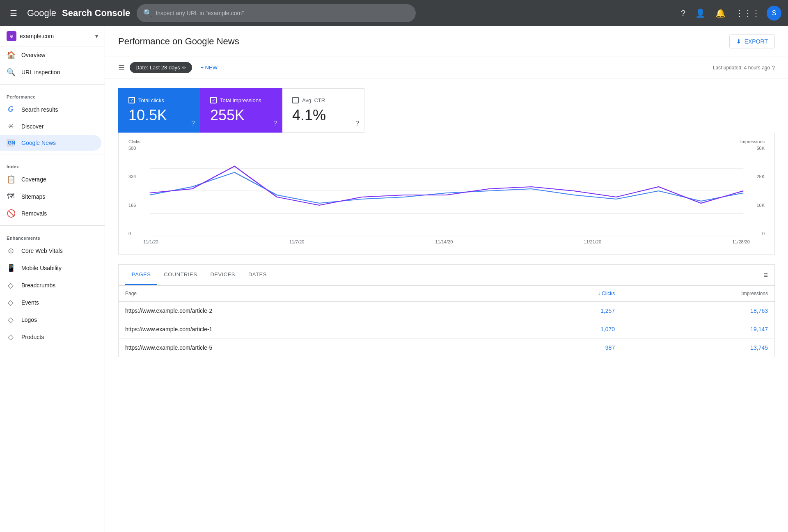 This screenshot has width=788, height=532. I want to click on tab-devices: DEVICES, so click(222, 275).